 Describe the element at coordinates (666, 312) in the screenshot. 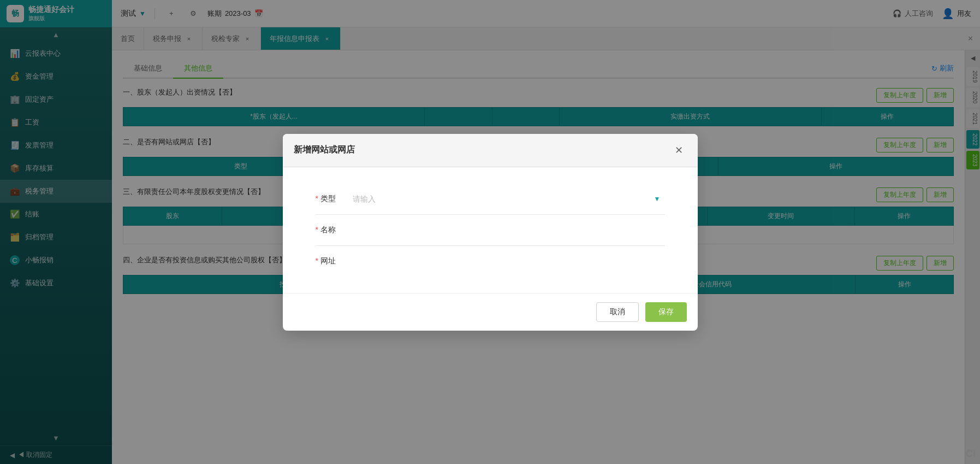

I see `save-btn: 保存` at that location.